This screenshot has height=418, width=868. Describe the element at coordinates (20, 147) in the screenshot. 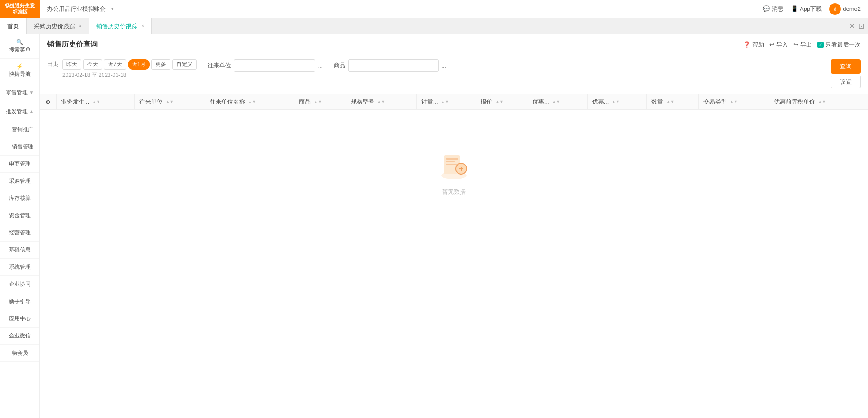

I see `sidebar-item-sales-mgmt: 销售管理` at that location.